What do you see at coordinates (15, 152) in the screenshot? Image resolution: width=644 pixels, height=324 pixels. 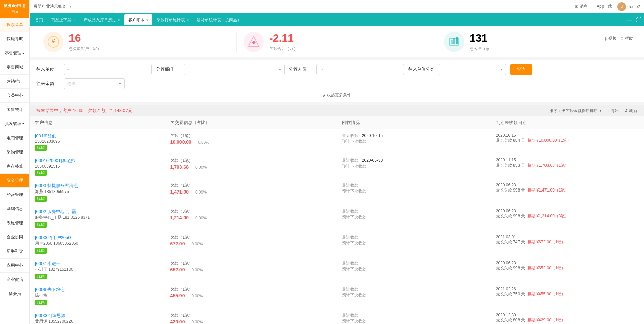 I see `sidebar-item-purchase-mgmt: 采购管理` at bounding box center [15, 152].